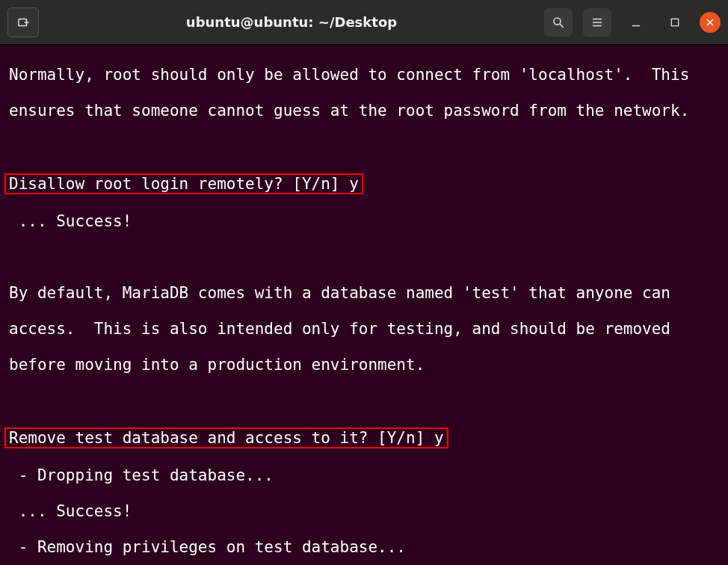 The height and width of the screenshot is (565, 728). Describe the element at coordinates (368, 75) in the screenshot. I see `output-line: Normally, root should only be allowed to…` at that location.